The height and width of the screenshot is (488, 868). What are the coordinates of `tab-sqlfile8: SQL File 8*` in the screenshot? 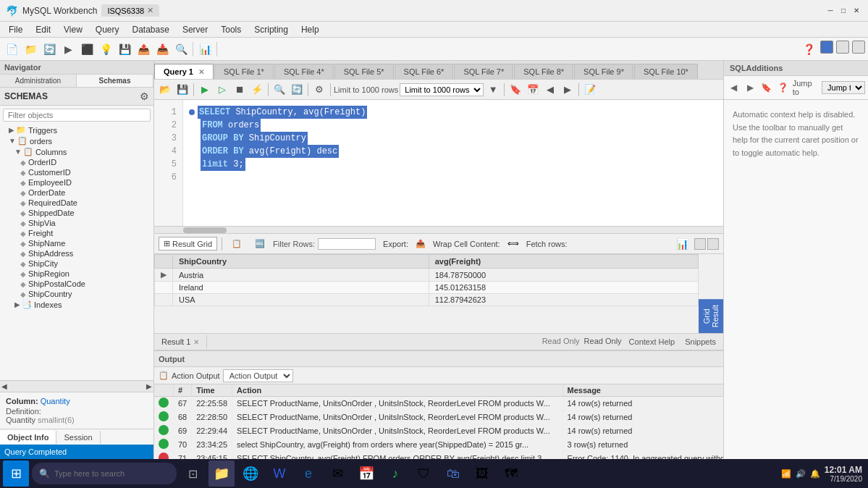 It's located at (544, 71).